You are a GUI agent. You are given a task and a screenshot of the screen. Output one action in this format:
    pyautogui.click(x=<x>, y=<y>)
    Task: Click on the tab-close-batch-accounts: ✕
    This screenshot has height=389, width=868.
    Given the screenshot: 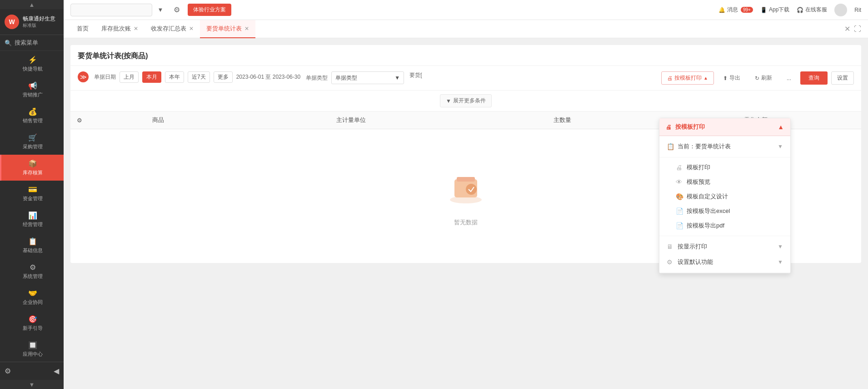 What is the action you would take?
    pyautogui.click(x=136, y=29)
    